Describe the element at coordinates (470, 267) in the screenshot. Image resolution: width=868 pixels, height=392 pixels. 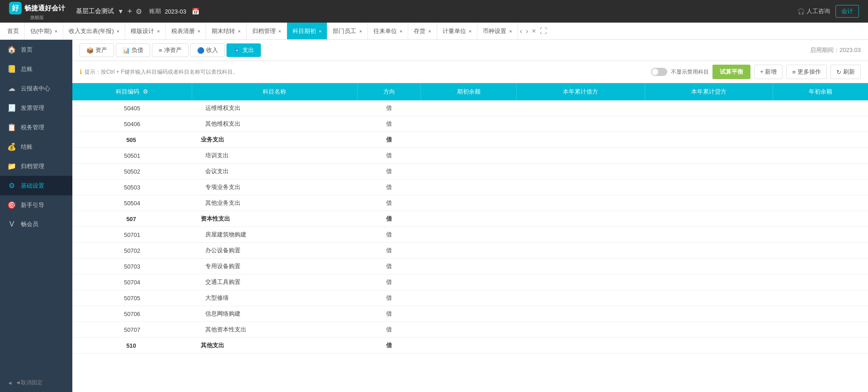
I see `table-row: 50703专用设备购置借` at that location.